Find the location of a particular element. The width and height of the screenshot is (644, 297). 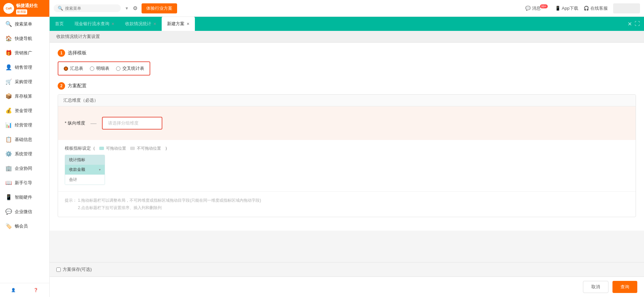

sidebar-item-sales: 👤 销售管理 is located at coordinates (25, 67).